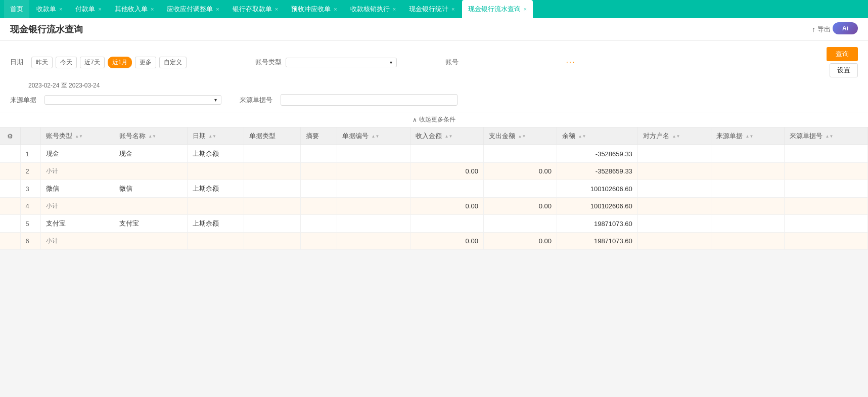 Image resolution: width=868 pixels, height=397 pixels. What do you see at coordinates (133, 100) in the screenshot?
I see `source-doc-select: ▾` at bounding box center [133, 100].